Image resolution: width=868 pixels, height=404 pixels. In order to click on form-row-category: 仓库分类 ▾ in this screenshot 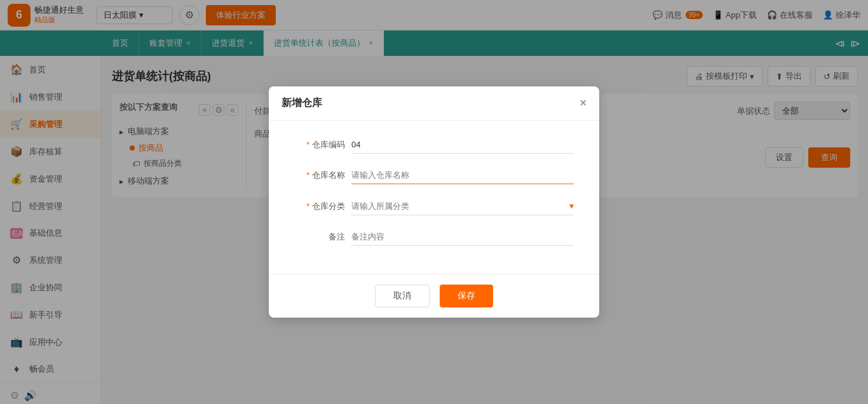, I will do `click(434, 206)`.